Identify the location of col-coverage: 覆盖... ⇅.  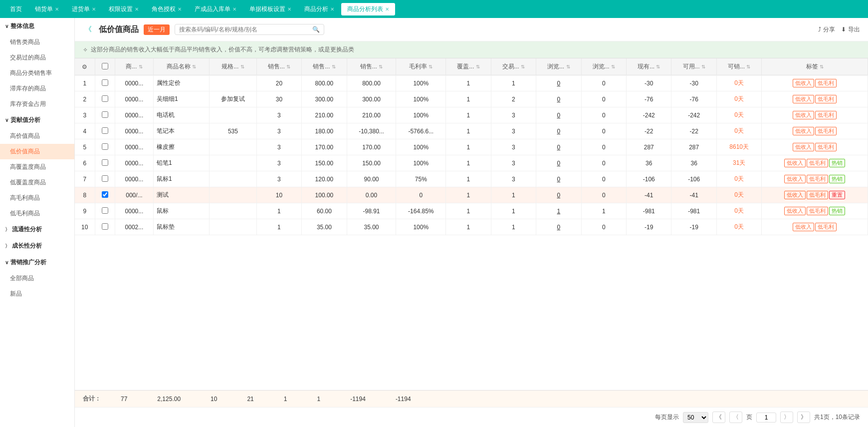
(468, 67).